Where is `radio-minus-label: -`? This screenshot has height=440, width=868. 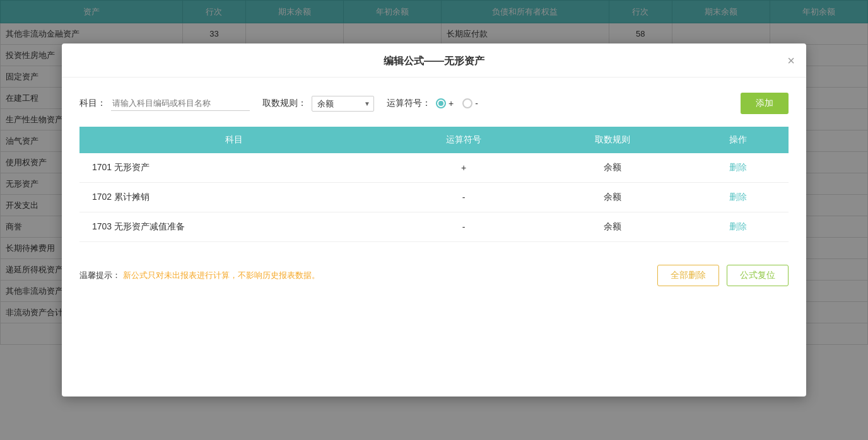
radio-minus-label: - is located at coordinates (477, 103).